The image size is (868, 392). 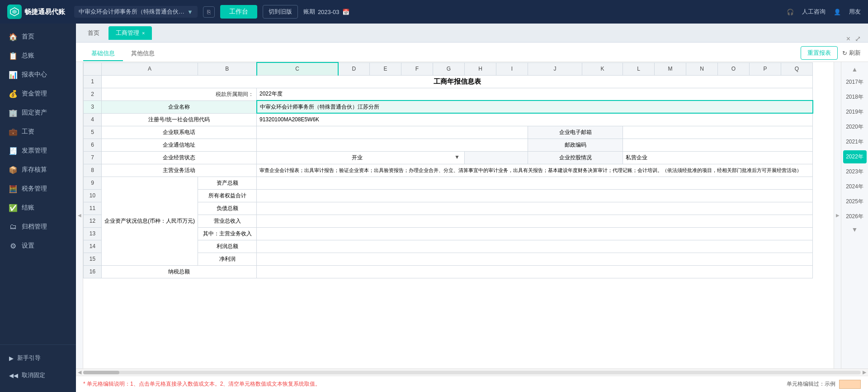 What do you see at coordinates (535, 259) in the screenshot?
I see `net-profit-value-cell` at bounding box center [535, 259].